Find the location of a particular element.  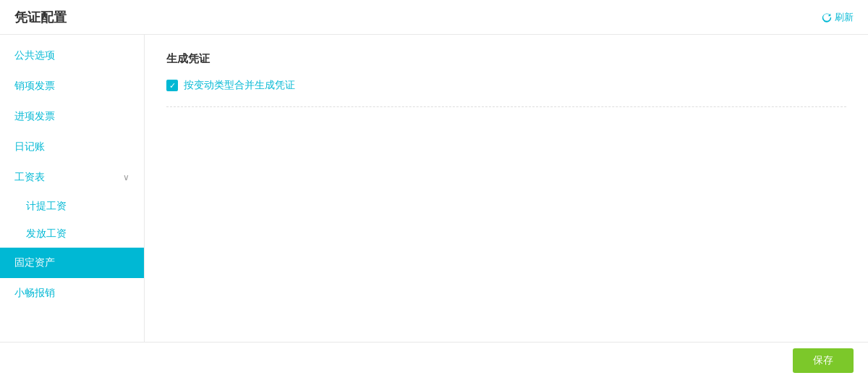

sidebar-item-label: 日记账 is located at coordinates (30, 147).